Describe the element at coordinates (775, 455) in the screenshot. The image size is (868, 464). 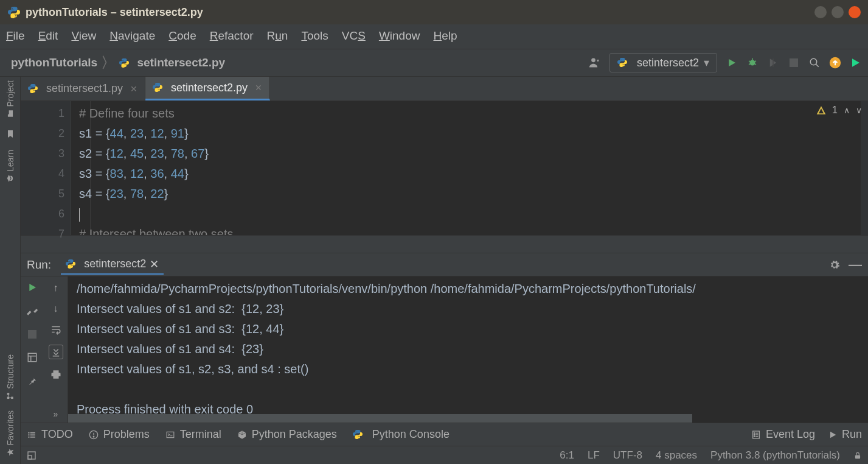
I see `python-interpreter: Python 3.8 (pythonTutorials)` at that location.